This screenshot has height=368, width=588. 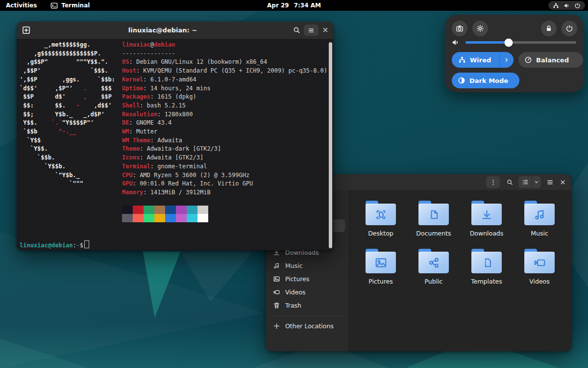 I want to click on terminal-app-icon, so click(x=54, y=6).